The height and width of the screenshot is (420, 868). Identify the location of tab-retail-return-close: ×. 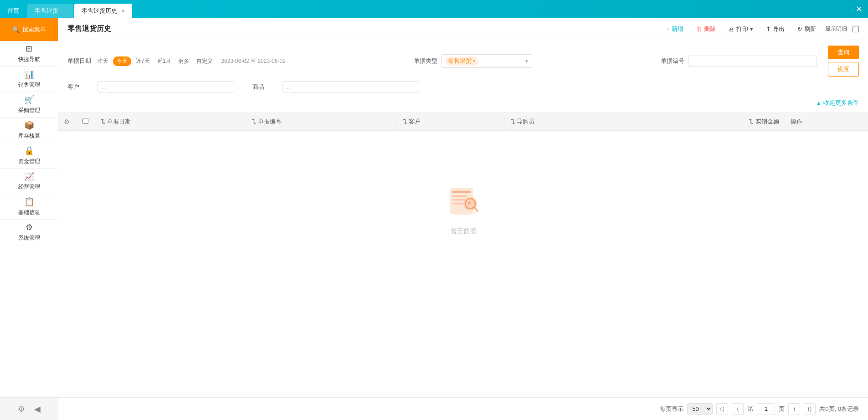
(65, 11).